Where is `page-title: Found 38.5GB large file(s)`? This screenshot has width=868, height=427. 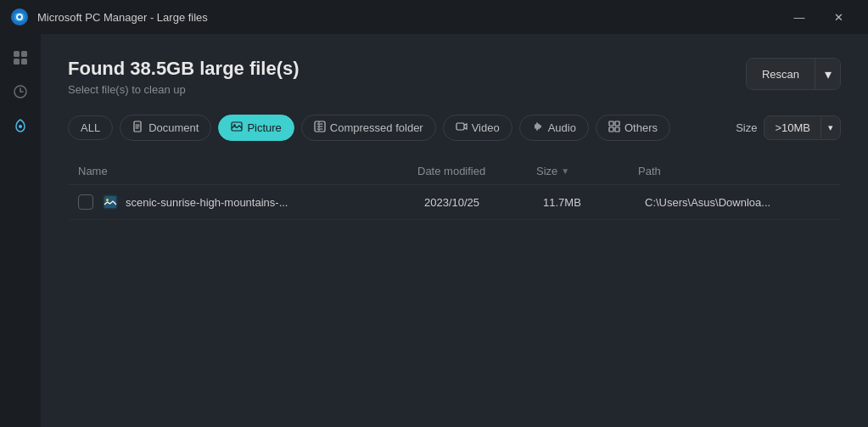 page-title: Found 38.5GB large file(s) is located at coordinates (183, 69).